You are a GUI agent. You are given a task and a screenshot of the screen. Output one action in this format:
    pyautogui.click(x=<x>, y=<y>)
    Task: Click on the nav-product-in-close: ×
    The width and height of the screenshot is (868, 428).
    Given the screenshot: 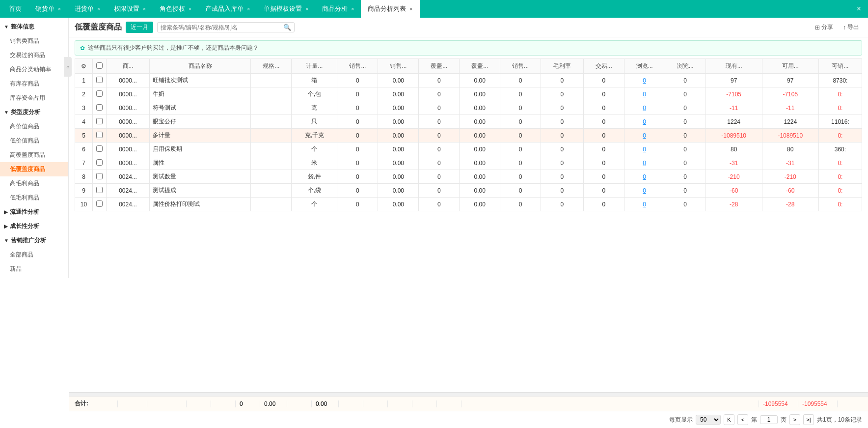 What is the action you would take?
    pyautogui.click(x=248, y=9)
    